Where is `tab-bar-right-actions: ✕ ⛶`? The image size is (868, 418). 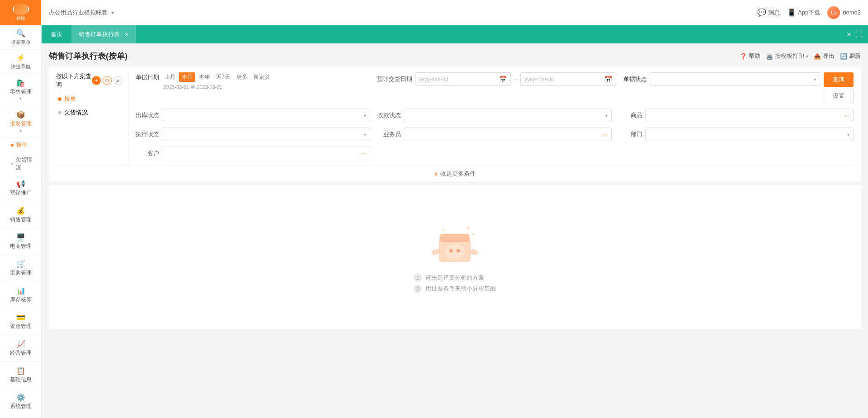 tab-bar-right-actions: ✕ ⛶ is located at coordinates (857, 34).